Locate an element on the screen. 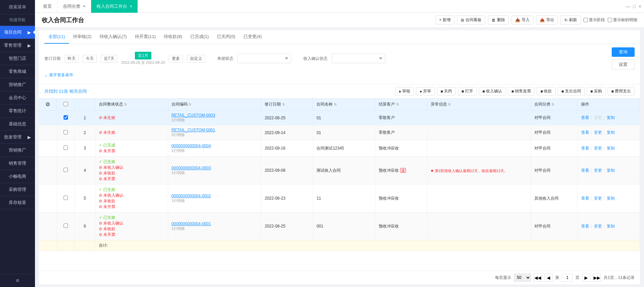 This screenshot has width=644, height=287. show-stages-checkbox is located at coordinates (586, 20).